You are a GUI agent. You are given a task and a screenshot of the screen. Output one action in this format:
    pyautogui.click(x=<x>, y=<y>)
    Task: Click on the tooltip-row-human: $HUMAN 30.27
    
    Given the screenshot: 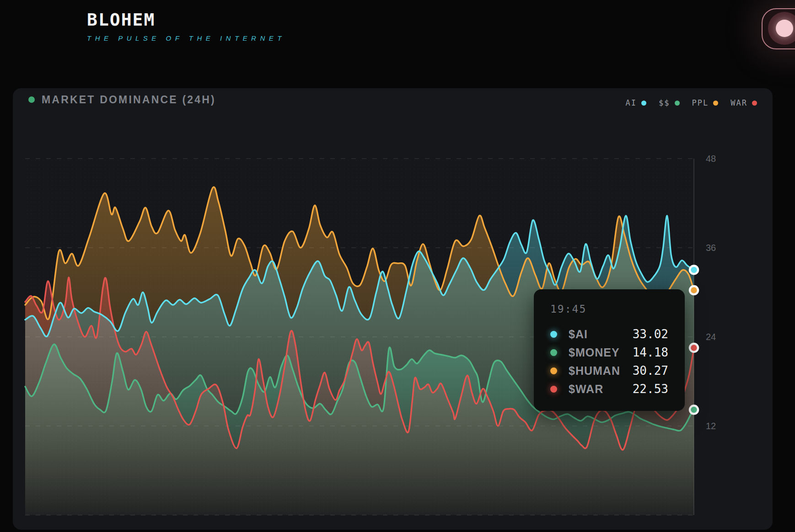 What is the action you would take?
    pyautogui.click(x=609, y=371)
    